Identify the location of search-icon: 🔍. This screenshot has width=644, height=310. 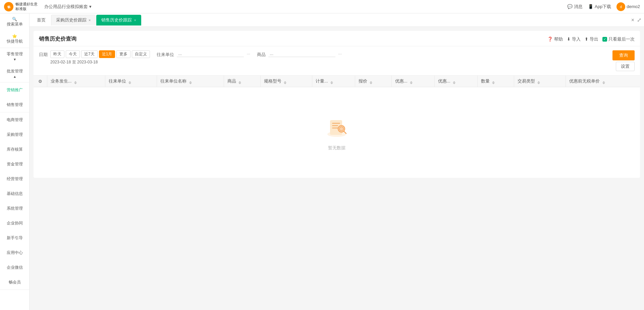
(15, 19).